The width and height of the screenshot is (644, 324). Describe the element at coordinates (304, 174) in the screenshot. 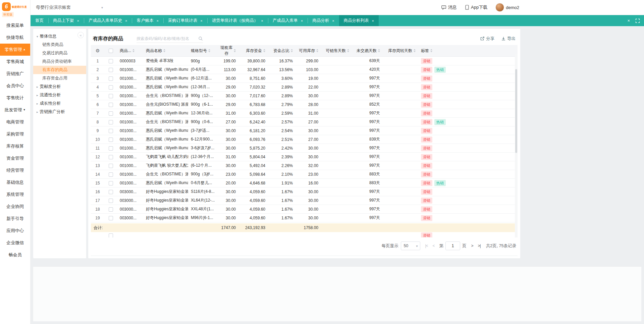

I see `table-row: 14001000...合生元（BIOSTIME）派星 3900g（3岁...23…` at that location.